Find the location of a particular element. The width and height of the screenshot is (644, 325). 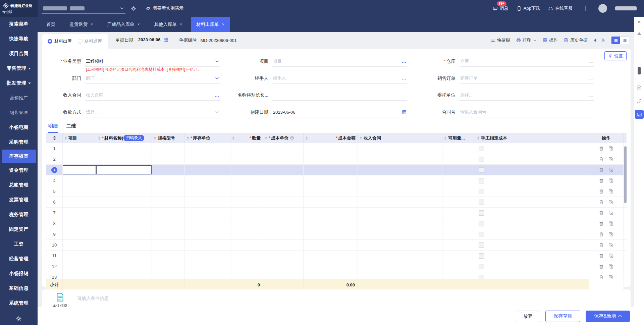

form-field-input: 2023-06-06 is located at coordinates (340, 112).